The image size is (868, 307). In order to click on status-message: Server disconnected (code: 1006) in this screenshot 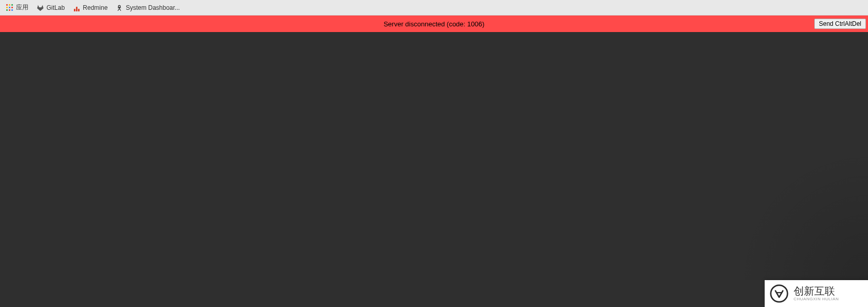, I will do `click(434, 24)`.